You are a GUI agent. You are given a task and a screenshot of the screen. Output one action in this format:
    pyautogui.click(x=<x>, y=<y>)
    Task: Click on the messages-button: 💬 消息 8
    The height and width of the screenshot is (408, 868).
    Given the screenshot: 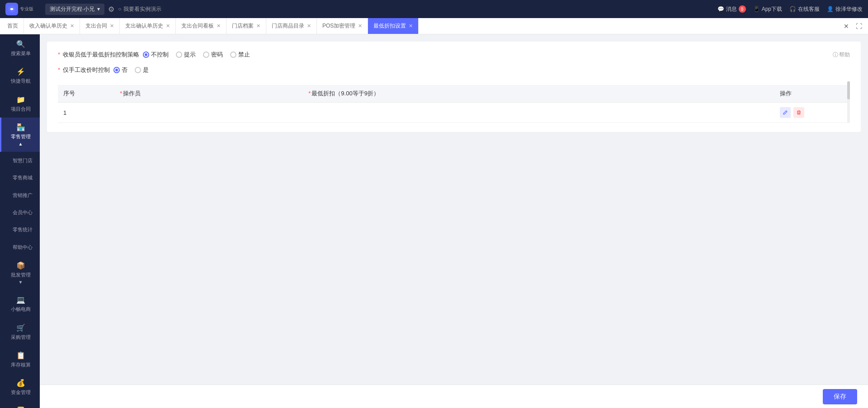 What is the action you would take?
    pyautogui.click(x=731, y=9)
    